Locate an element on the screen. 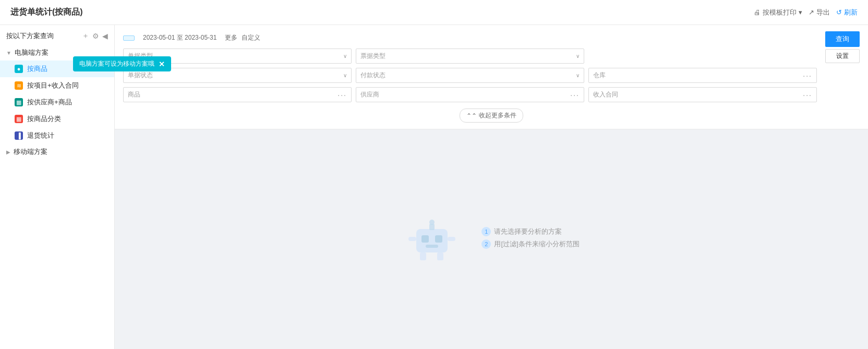 This screenshot has width=868, height=349. collapse-button: ⌃⌃ 收起更多条件 is located at coordinates (491, 116).